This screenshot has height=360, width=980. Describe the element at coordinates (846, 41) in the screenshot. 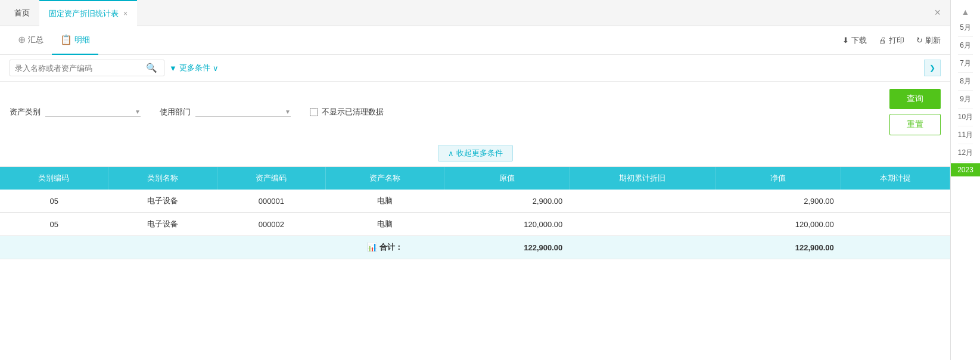

I see `download-icon: ⬇` at that location.